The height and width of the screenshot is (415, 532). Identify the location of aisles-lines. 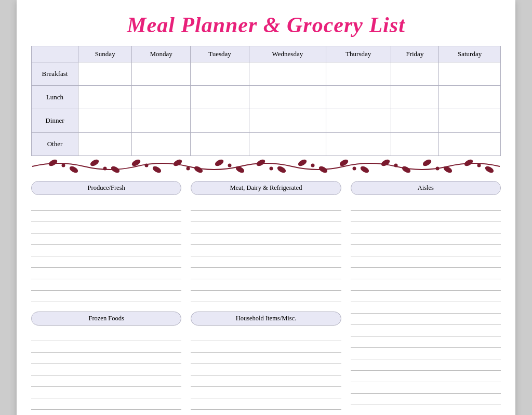
(426, 307).